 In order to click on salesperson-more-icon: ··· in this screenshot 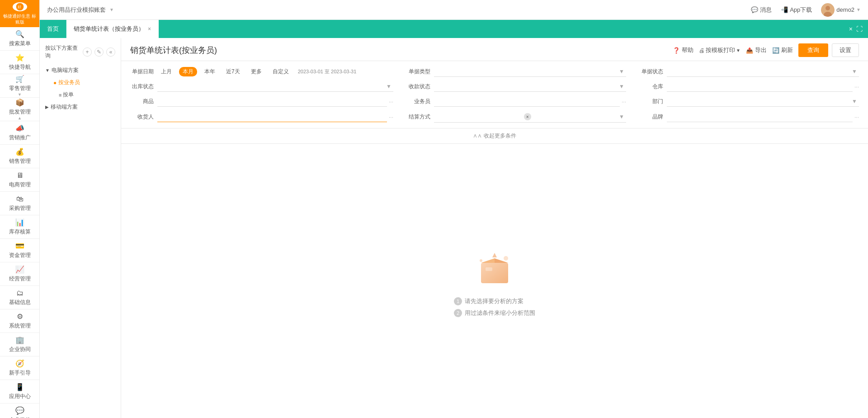, I will do `click(624, 102)`.